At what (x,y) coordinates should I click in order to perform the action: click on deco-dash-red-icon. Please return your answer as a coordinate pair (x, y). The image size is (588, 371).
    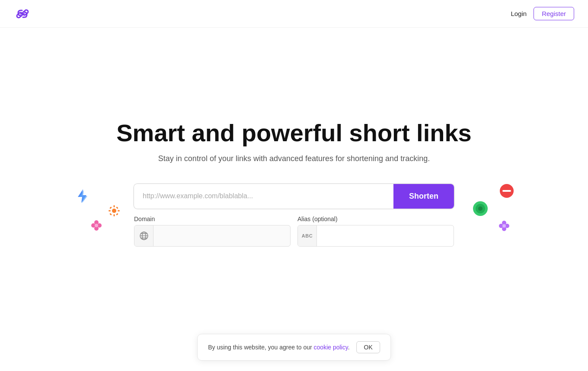
    Looking at the image, I should click on (507, 192).